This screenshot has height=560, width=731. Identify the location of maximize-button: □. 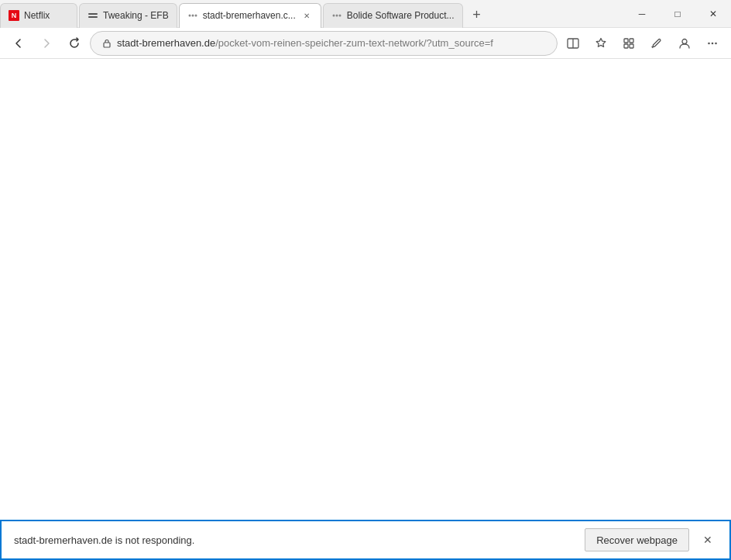
(678, 14).